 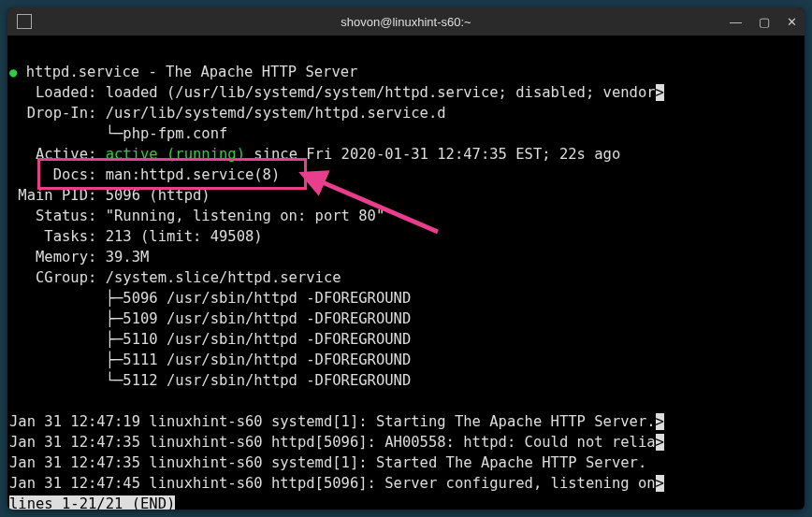 I want to click on cgroup-line: CGroup: /system.slice/httpd.service, so click(x=176, y=278).